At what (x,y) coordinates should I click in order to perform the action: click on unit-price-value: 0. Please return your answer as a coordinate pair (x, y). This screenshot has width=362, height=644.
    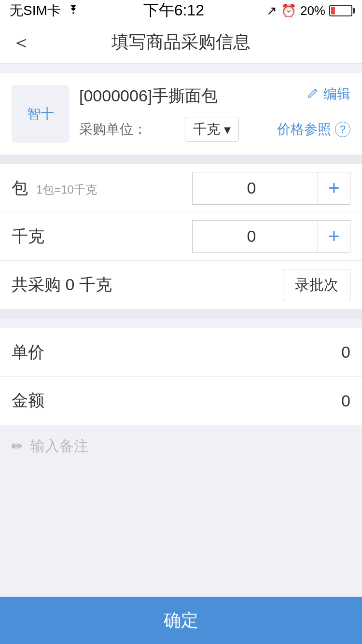
    Looking at the image, I should click on (346, 352).